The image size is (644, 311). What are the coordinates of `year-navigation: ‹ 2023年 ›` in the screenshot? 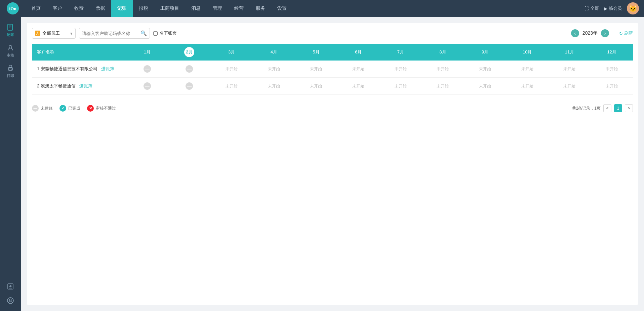 It's located at (590, 33).